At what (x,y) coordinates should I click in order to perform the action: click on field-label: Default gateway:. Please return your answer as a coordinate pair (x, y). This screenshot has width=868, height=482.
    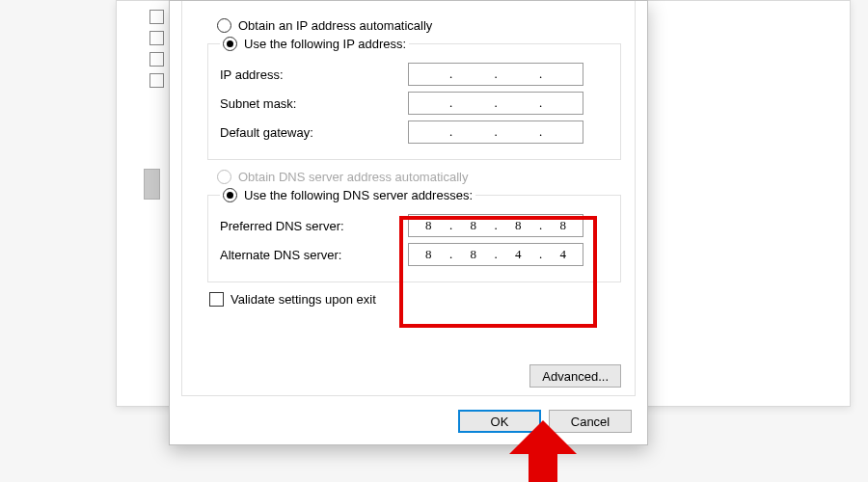
    Looking at the image, I should click on (314, 133).